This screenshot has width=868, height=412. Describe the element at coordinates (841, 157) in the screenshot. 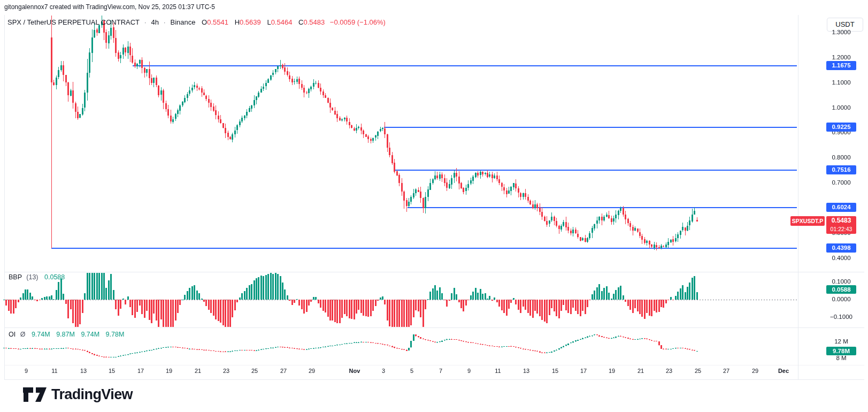

I see `price-tick-label: 0.8000` at that location.